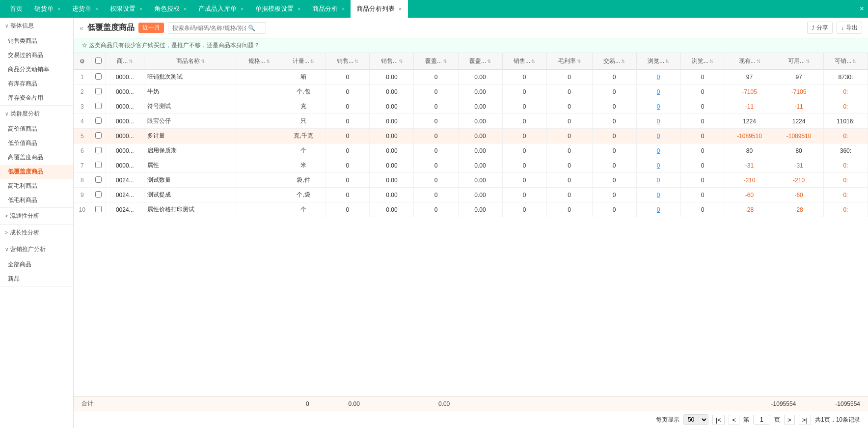 The height and width of the screenshot is (428, 868). Describe the element at coordinates (805, 420) in the screenshot. I see `last-page-btn: >|` at that location.